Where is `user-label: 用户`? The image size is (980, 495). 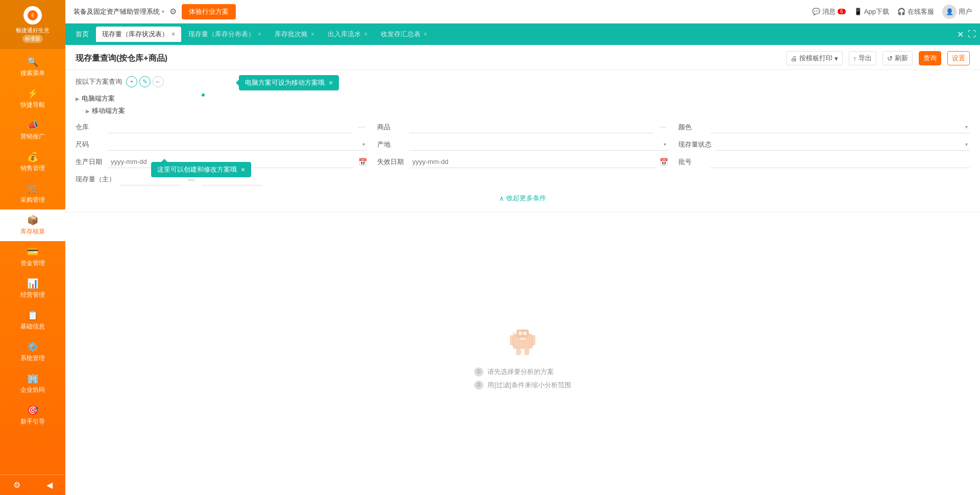
user-label: 用户 is located at coordinates (965, 12).